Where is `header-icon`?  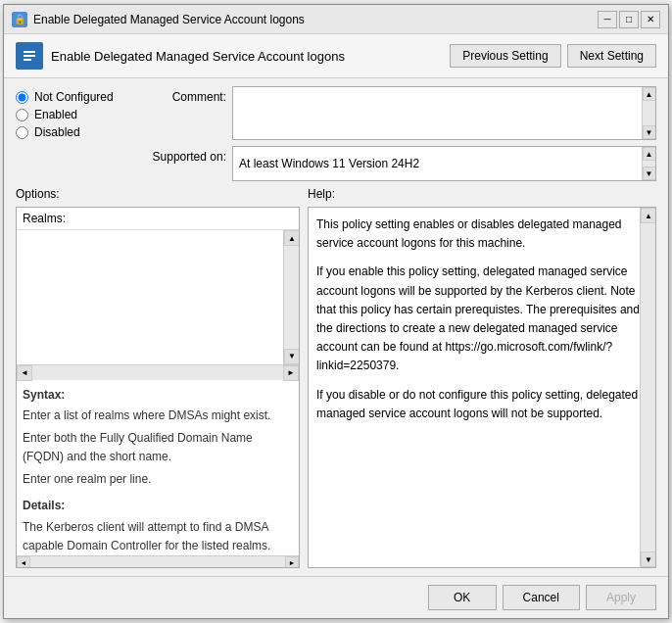
header-icon is located at coordinates (29, 56).